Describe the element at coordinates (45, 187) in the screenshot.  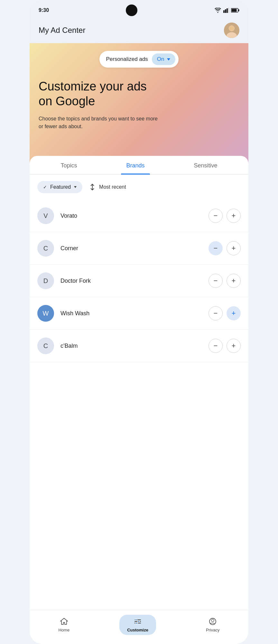
I see `check-icon: ✓` at that location.